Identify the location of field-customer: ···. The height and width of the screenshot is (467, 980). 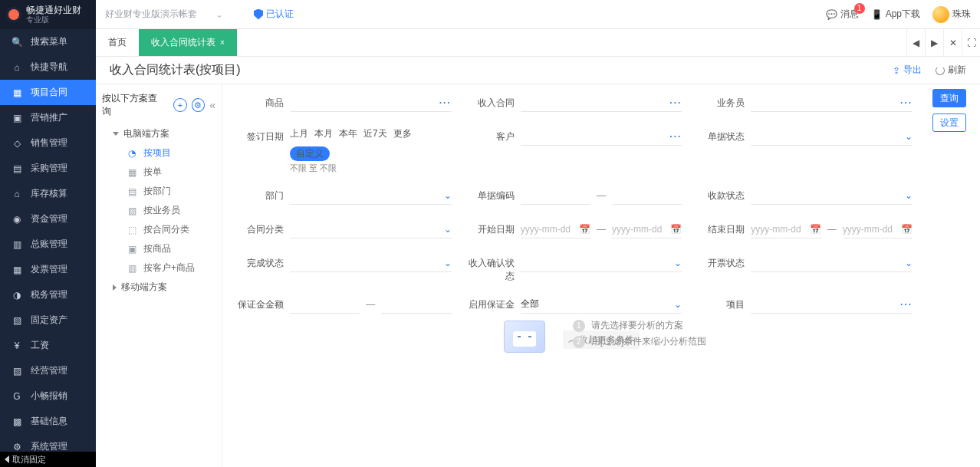
(601, 136).